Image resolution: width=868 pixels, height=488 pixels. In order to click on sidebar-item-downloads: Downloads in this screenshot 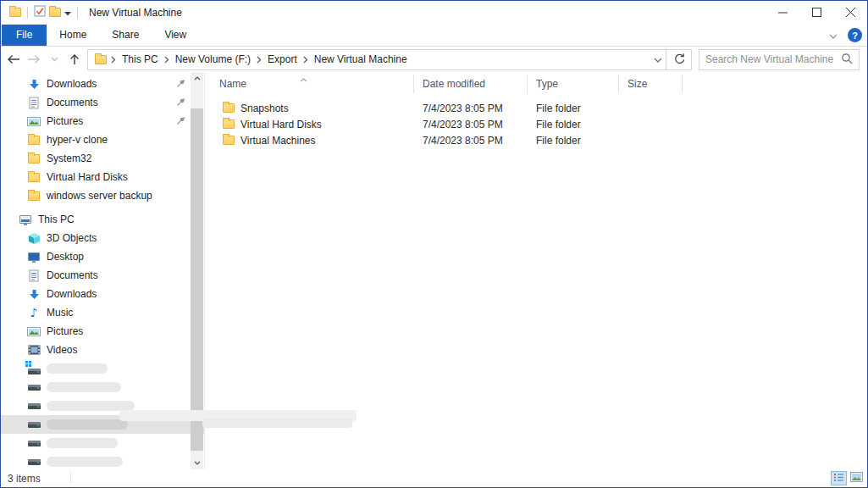, I will do `click(102, 294)`.